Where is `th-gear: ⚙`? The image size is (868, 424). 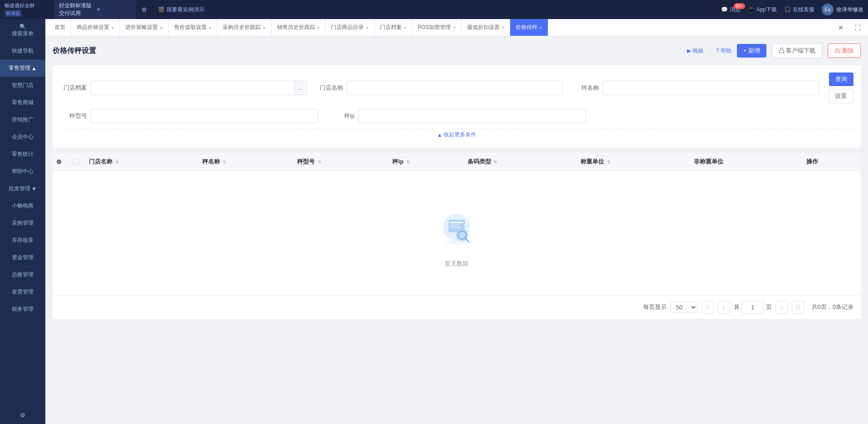
th-gear: ⚙ is located at coordinates (61, 162).